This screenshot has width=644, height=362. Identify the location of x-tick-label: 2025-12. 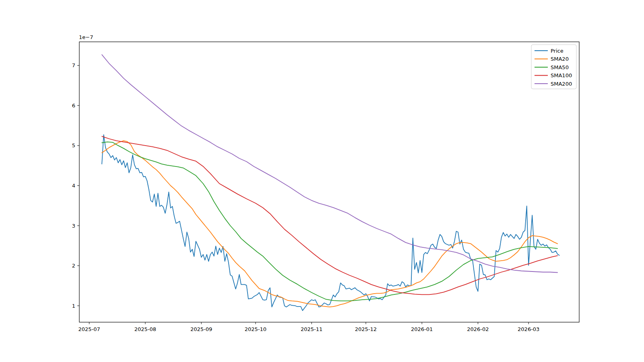
(366, 329).